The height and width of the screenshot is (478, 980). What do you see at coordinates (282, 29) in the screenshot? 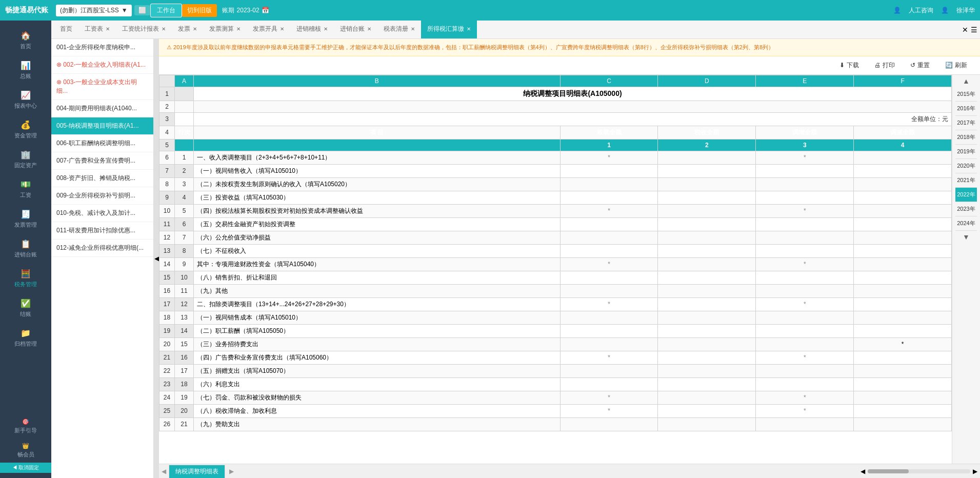
I see `tab-close-5: ✕` at bounding box center [282, 29].